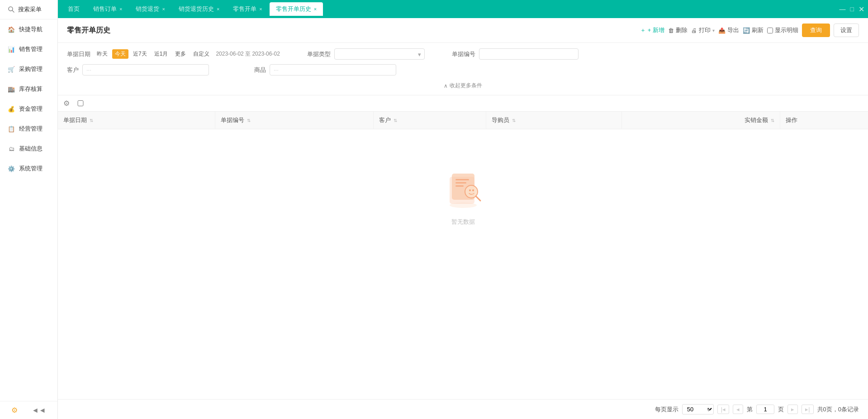  What do you see at coordinates (294, 120) in the screenshot?
I see `th-no: 单据编号 ⇅` at bounding box center [294, 120].